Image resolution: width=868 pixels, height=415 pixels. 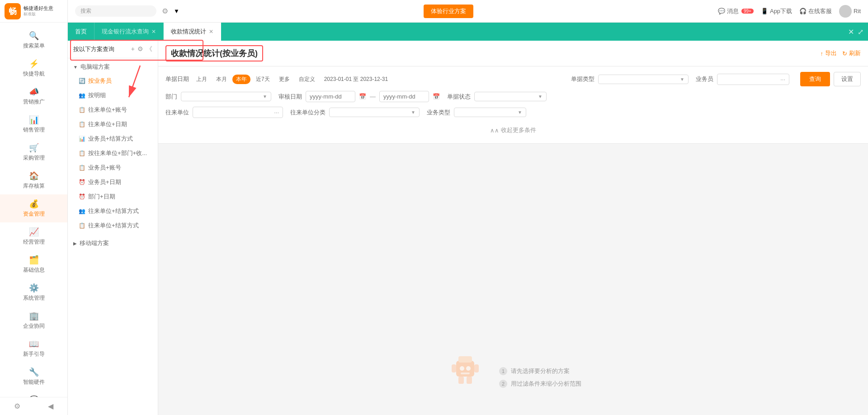 What do you see at coordinates (154, 32) in the screenshot?
I see `tab-cash-close: ✕` at bounding box center [154, 32].